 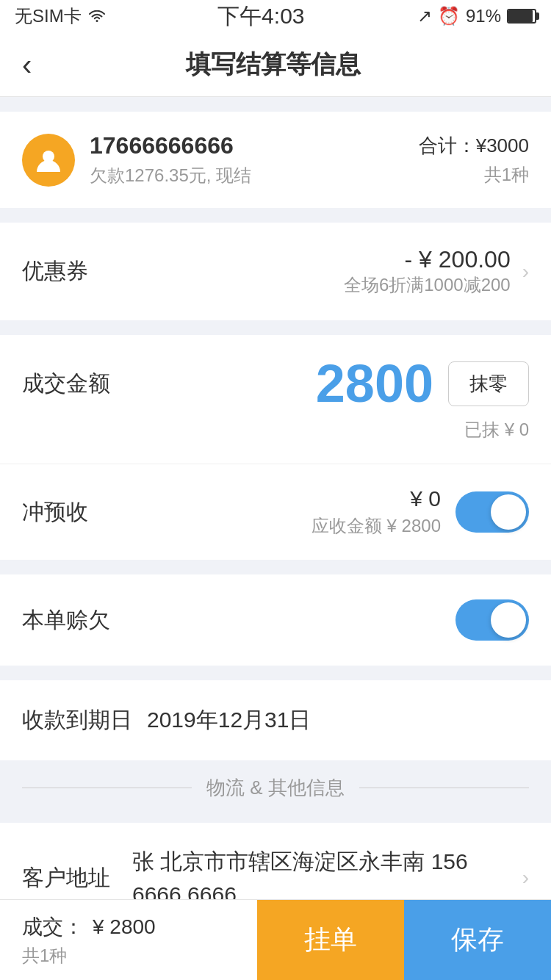 I want to click on coupon-label: 优惠券, so click(x=55, y=272).